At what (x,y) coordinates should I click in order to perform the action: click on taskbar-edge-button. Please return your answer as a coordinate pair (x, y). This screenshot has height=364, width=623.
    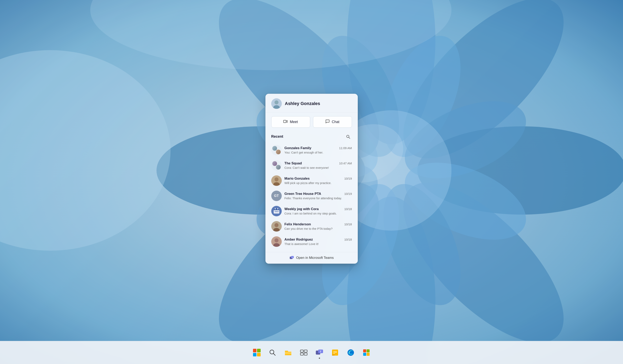
    Looking at the image, I should click on (351, 352).